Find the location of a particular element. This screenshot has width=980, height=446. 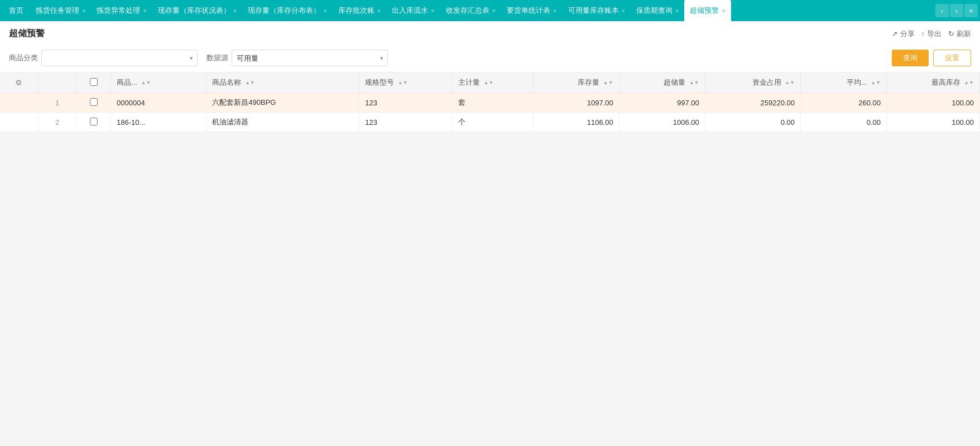

th-name: 商品名称 ▲▼ is located at coordinates (283, 83).